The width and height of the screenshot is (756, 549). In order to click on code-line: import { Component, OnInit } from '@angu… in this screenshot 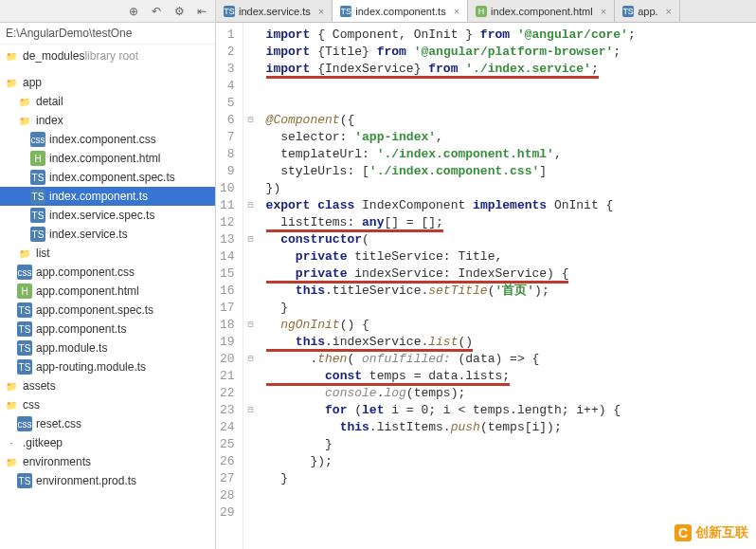, I will do `click(508, 35)`.